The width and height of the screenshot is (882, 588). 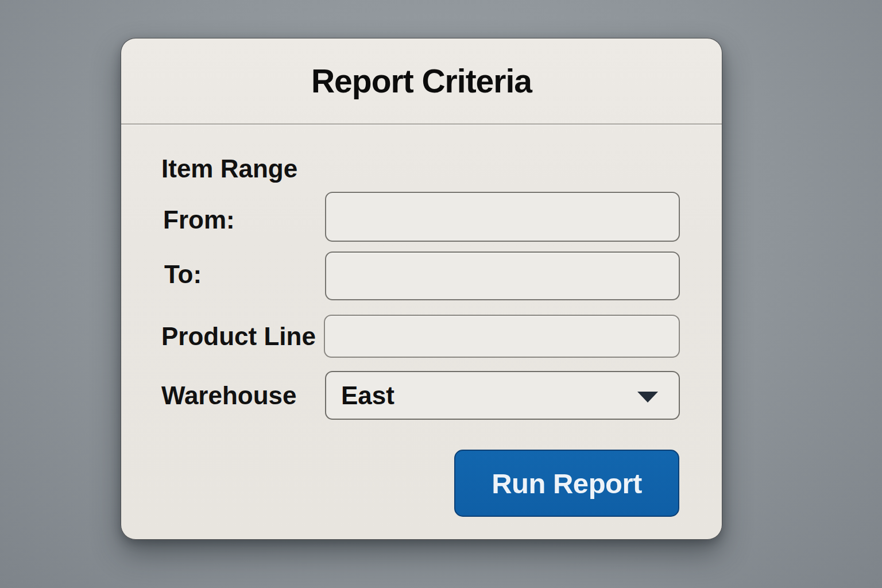 I want to click on item-range-label: Item Range, so click(x=230, y=169).